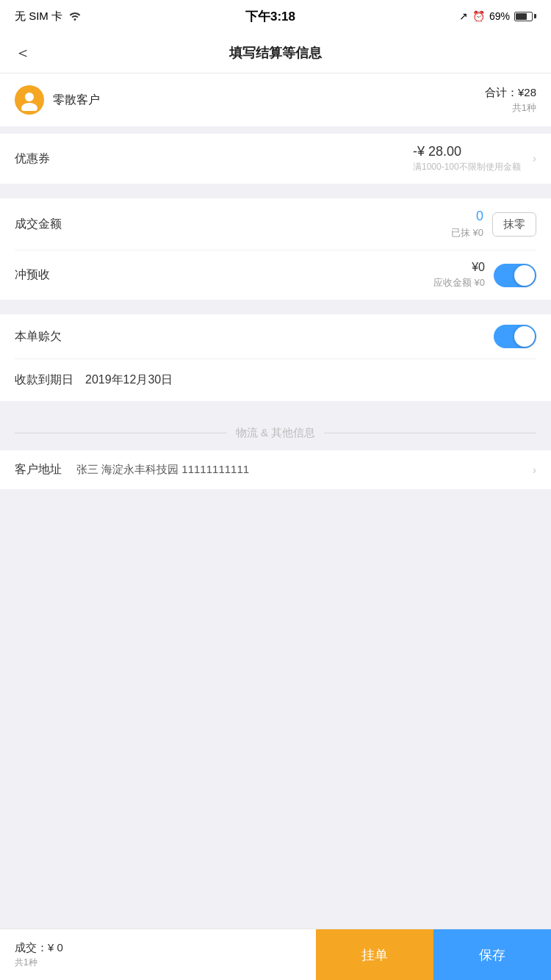 This screenshot has width=551, height=980. Describe the element at coordinates (158, 962) in the screenshot. I see `bottom-count: 共1种` at that location.